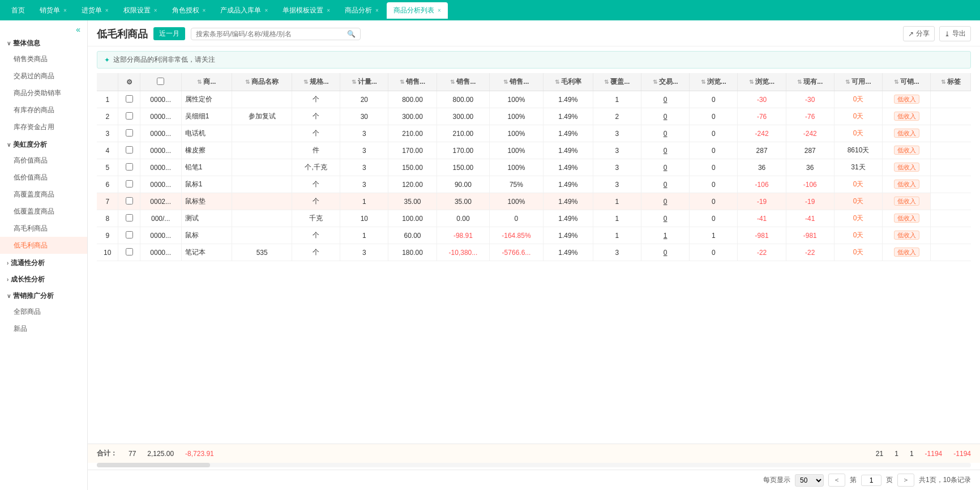 The image size is (980, 490). I want to click on nav-close-商品分析: ×, so click(377, 10).